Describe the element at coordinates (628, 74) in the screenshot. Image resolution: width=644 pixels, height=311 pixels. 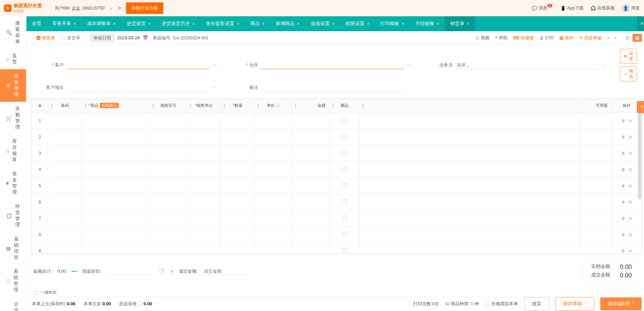
I see `logistics-button: ＋物流` at that location.